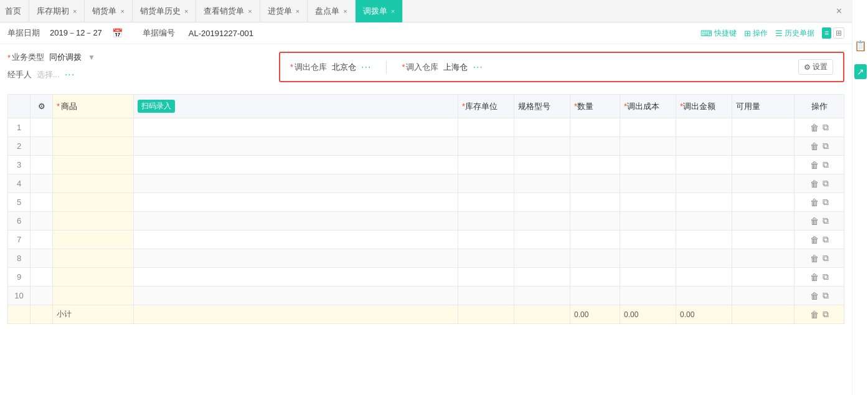 This screenshot has height=395, width=868. Describe the element at coordinates (861, 72) in the screenshot. I see `sidebar-export-icon: ↗` at that location.